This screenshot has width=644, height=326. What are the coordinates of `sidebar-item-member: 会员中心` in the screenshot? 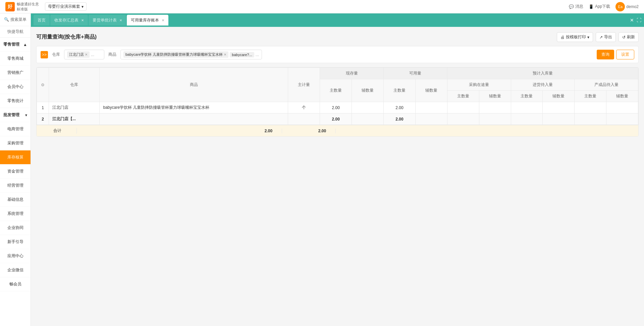 It's located at (15, 87).